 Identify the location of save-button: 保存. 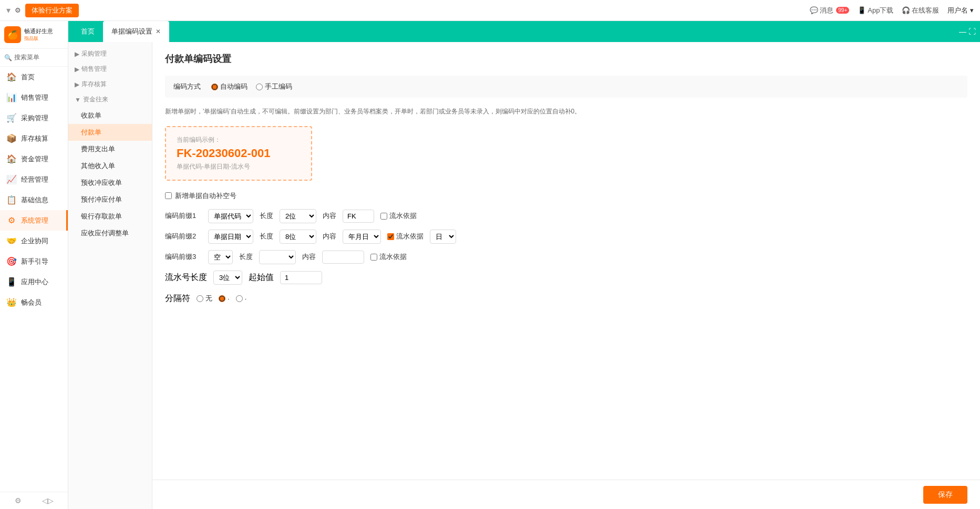
(945, 495).